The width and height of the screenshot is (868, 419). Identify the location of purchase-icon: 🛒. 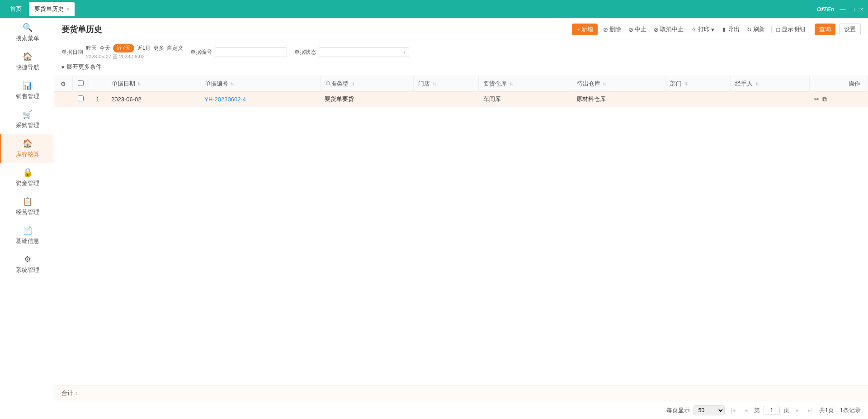
(28, 114).